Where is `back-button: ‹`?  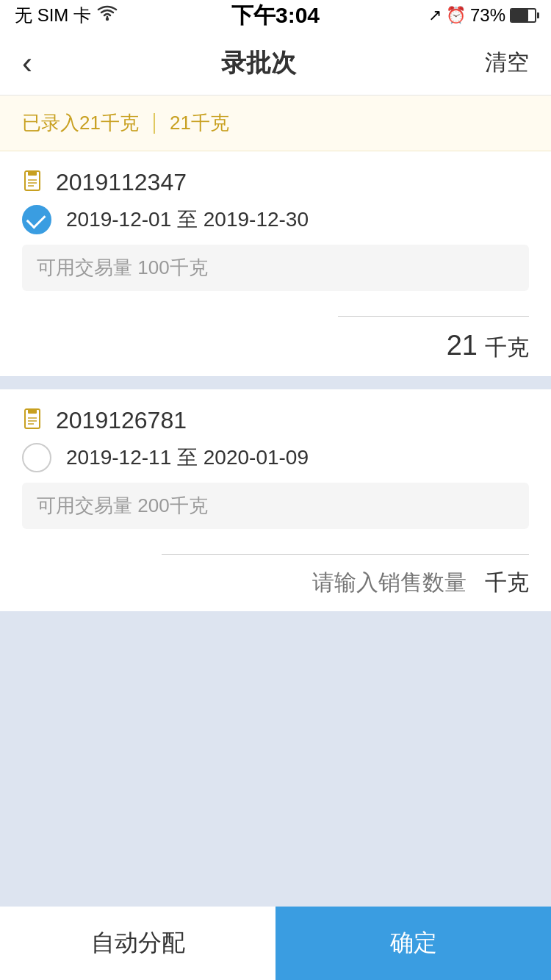 back-button: ‹ is located at coordinates (27, 63).